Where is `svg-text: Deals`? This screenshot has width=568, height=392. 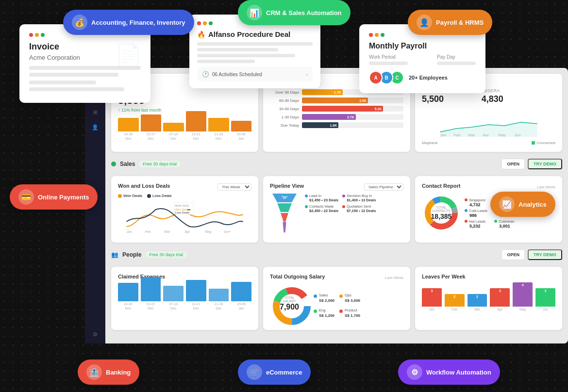 svg-text: Deals is located at coordinates (284, 196).